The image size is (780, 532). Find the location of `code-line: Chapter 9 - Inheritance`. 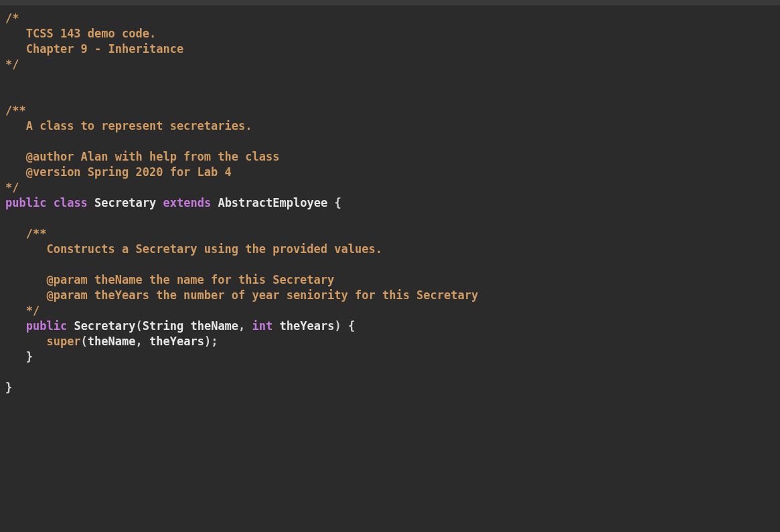

code-line: Chapter 9 - Inheritance is located at coordinates (94, 49).